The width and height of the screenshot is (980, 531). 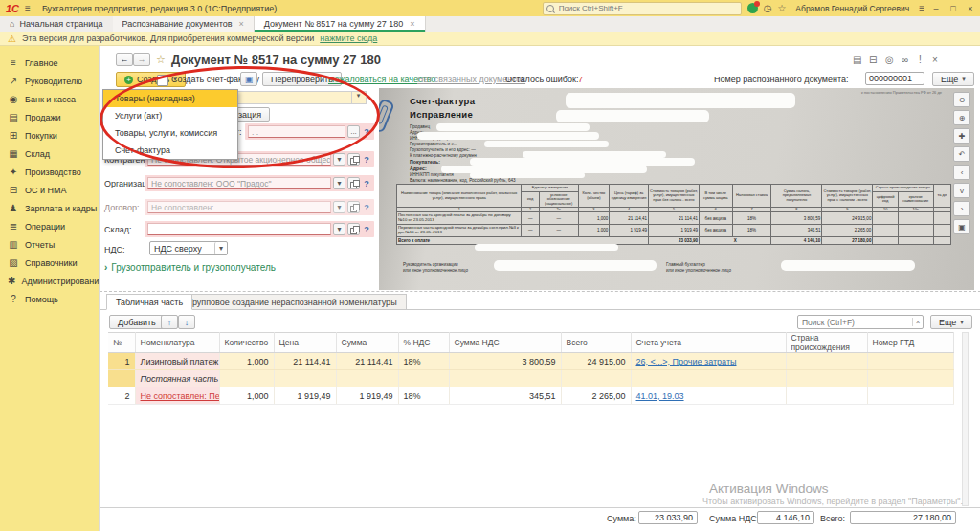 I want to click on minimize-button: –, so click(x=936, y=9).